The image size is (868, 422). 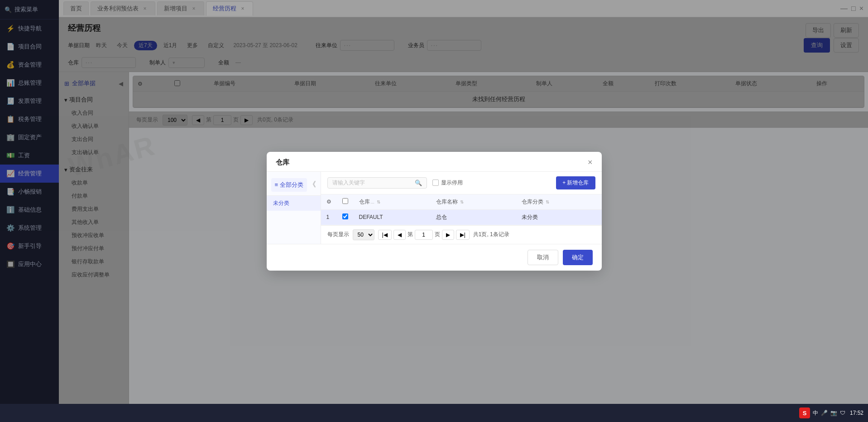 What do you see at coordinates (578, 257) in the screenshot?
I see `modal-confirm-btn: 确定` at bounding box center [578, 257].